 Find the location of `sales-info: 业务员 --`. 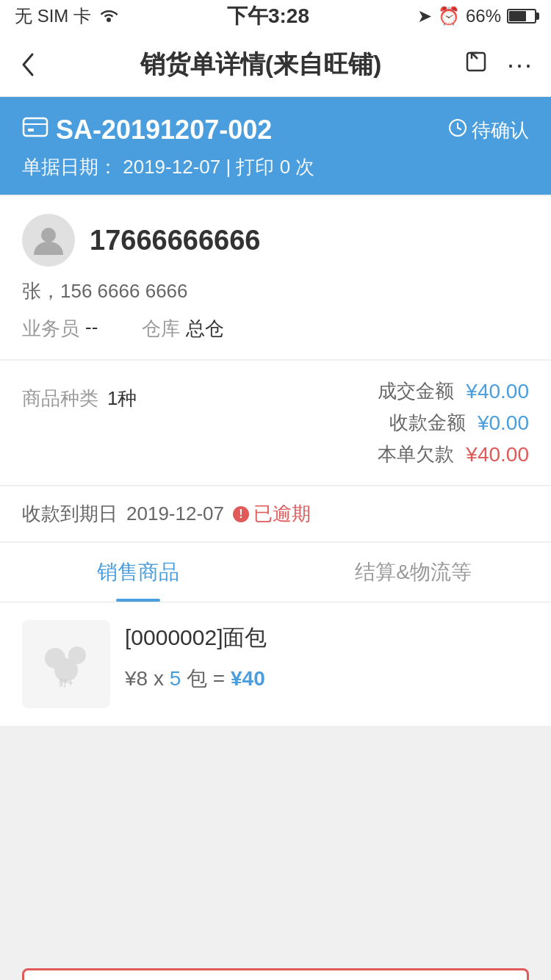

sales-info: 业务员 -- is located at coordinates (60, 329).